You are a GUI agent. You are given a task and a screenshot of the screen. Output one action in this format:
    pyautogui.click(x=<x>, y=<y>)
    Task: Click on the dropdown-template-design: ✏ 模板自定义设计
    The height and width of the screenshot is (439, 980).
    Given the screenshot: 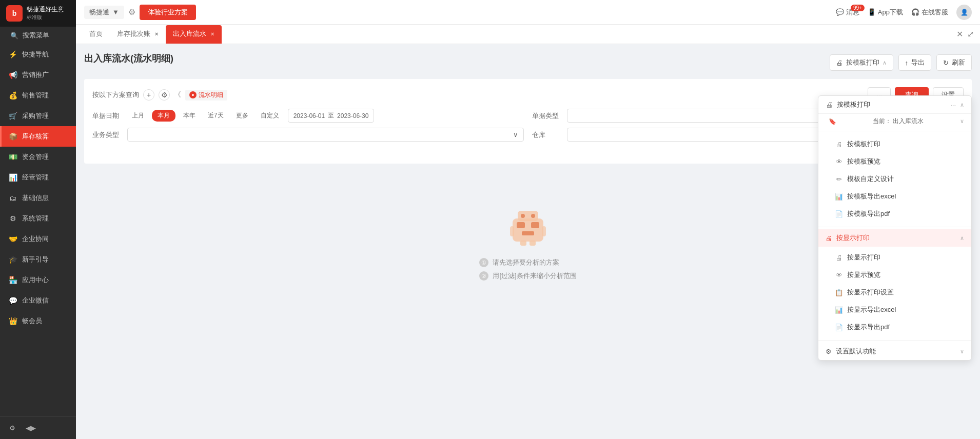 What is the action you would take?
    pyautogui.click(x=895, y=179)
    